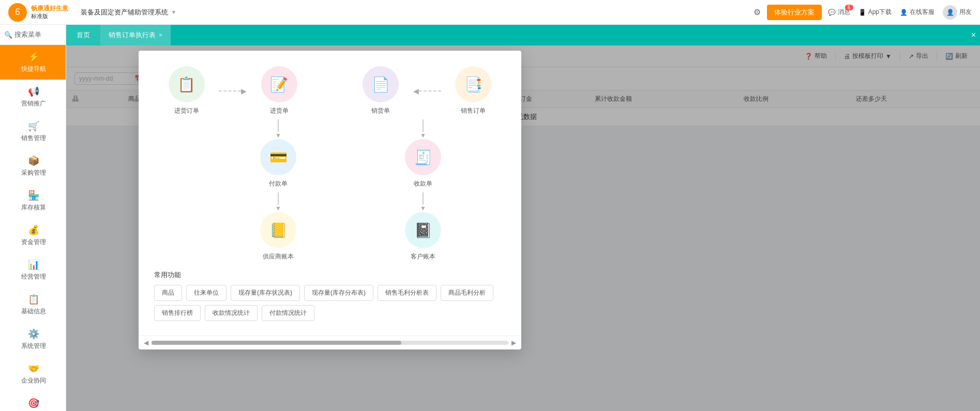 This screenshot has height=411, width=980. Describe the element at coordinates (34, 403) in the screenshot. I see `guide-icon: 🎯` at that location.